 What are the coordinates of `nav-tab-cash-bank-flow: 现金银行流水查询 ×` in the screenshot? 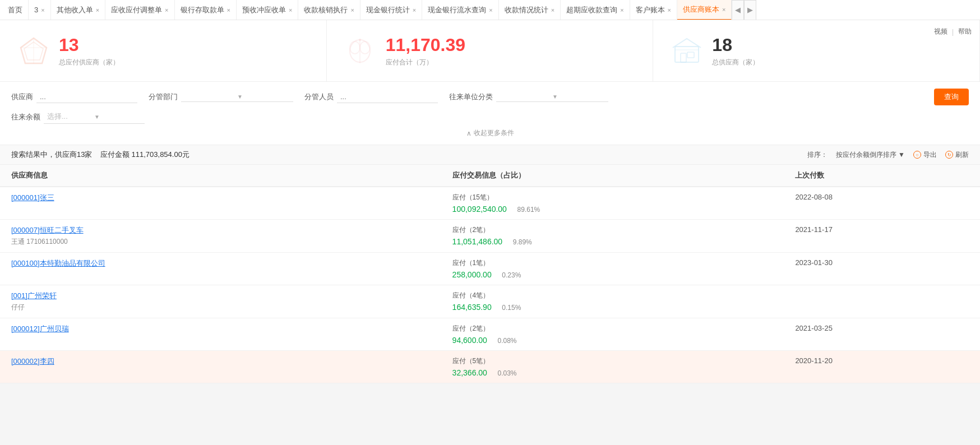 It's located at (460, 10).